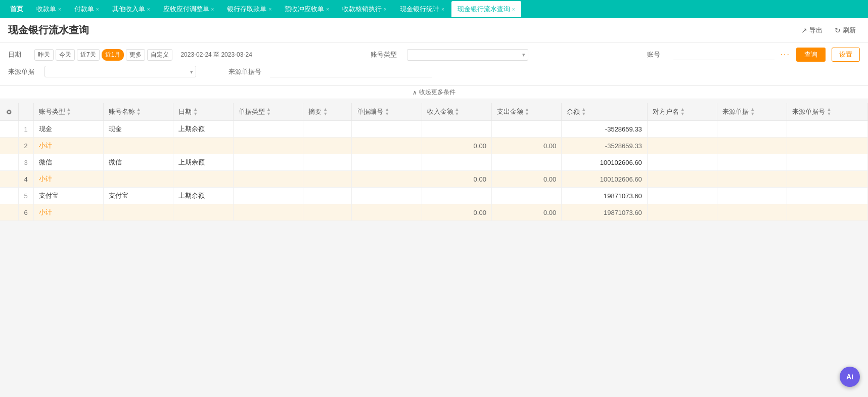 Image resolution: width=868 pixels, height=397 pixels. I want to click on source-voucher-no-input, so click(351, 72).